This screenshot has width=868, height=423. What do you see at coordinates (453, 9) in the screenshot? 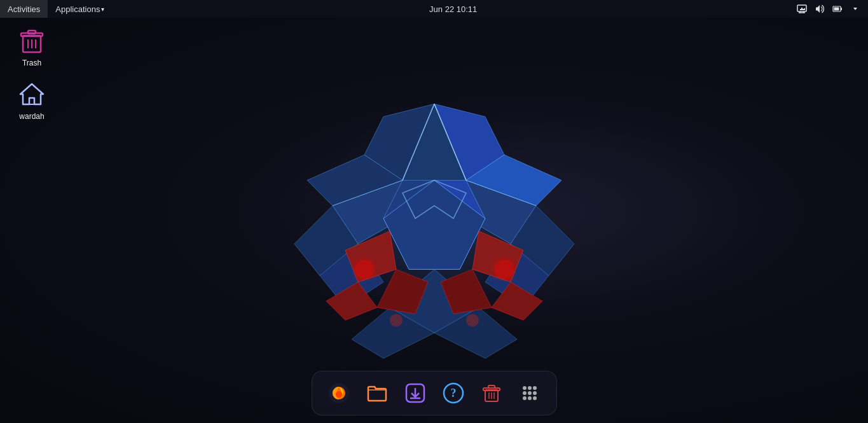
I see `topbar-datetime: Jun 22 10:11` at bounding box center [453, 9].